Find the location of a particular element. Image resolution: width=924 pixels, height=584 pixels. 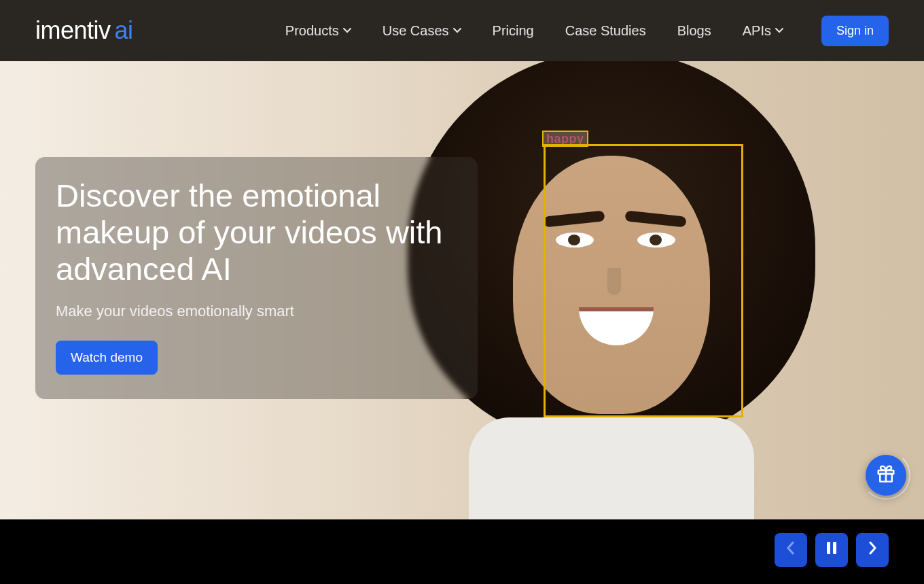

hero-title: Discover the emotional makeup of your vi… is located at coordinates (257, 233).